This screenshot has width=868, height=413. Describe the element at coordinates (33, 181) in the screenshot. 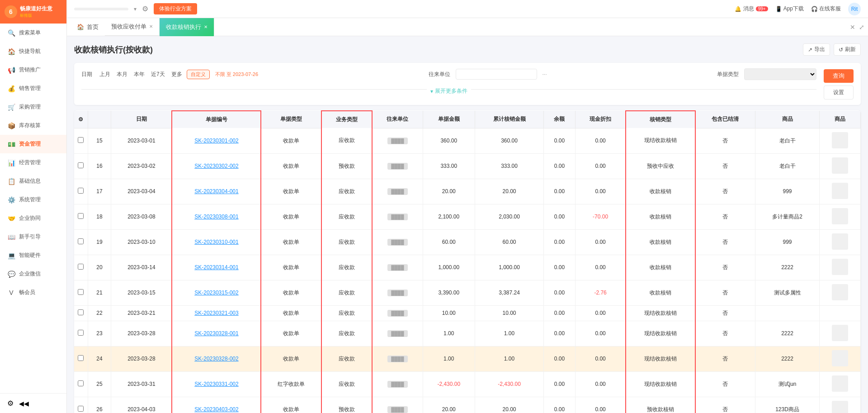

I see `sidebar-item-basic: 📋 基础信息` at that location.